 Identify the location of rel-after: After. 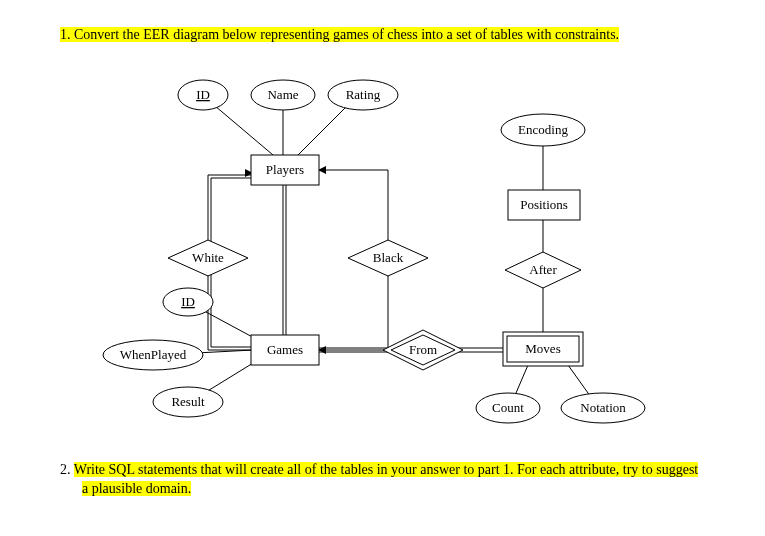
(543, 270).